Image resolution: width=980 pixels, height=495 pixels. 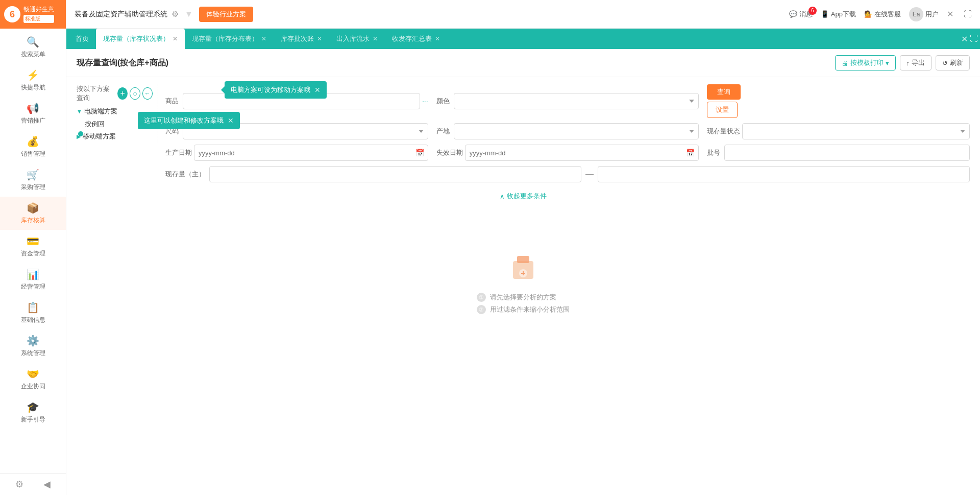 What do you see at coordinates (924, 14) in the screenshot?
I see `user-menu-button: Ea 用户` at bounding box center [924, 14].